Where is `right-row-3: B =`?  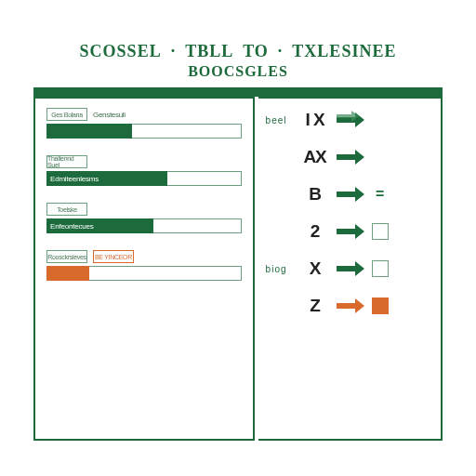 right-row-3: B = is located at coordinates (350, 194).